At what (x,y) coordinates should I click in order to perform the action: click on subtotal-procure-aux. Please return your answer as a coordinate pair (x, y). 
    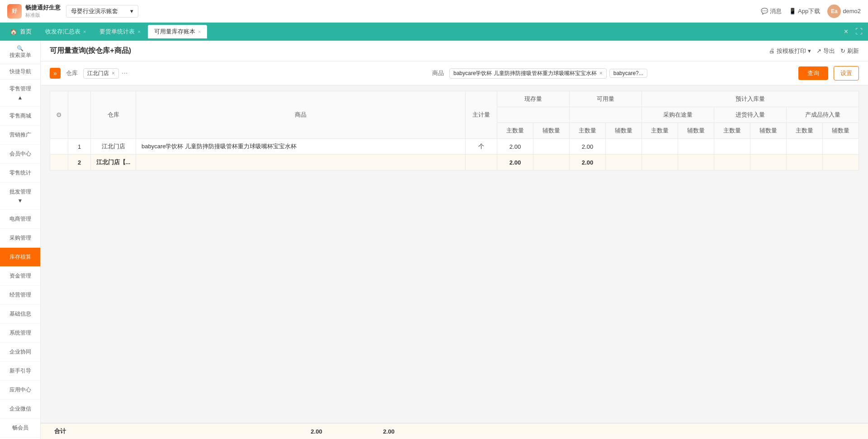
    Looking at the image, I should click on (696, 163).